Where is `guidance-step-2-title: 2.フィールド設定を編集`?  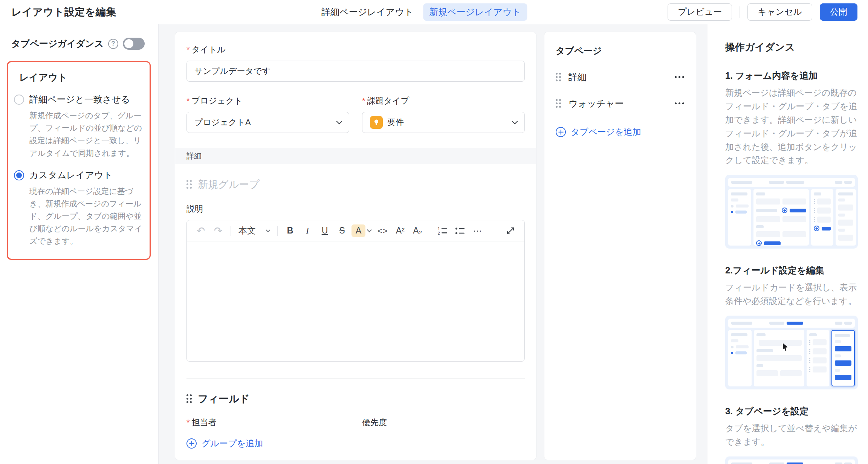
guidance-step-2-title: 2.フィールド設定を編集 is located at coordinates (792, 270).